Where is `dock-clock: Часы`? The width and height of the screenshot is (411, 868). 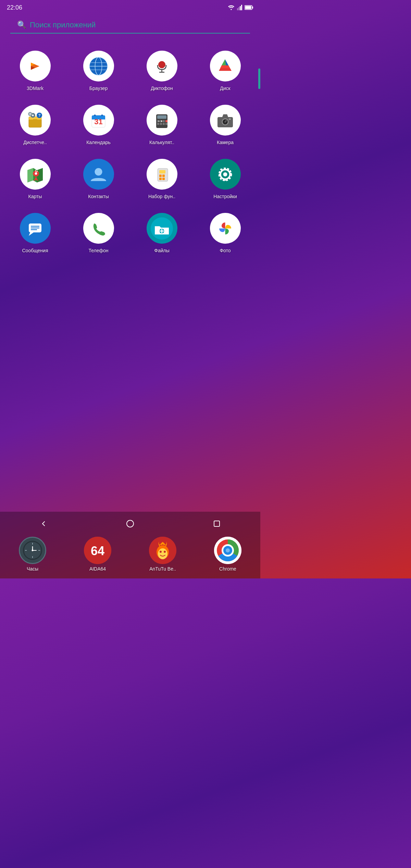
dock-clock: Часы is located at coordinates (33, 554).